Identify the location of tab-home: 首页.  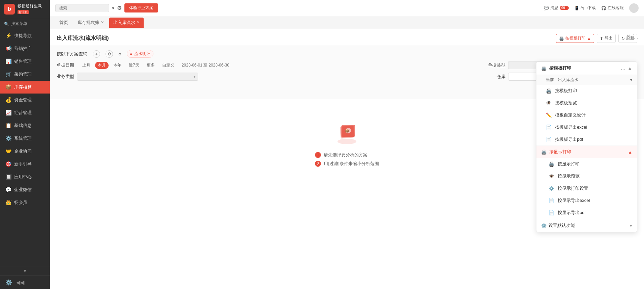
(64, 23).